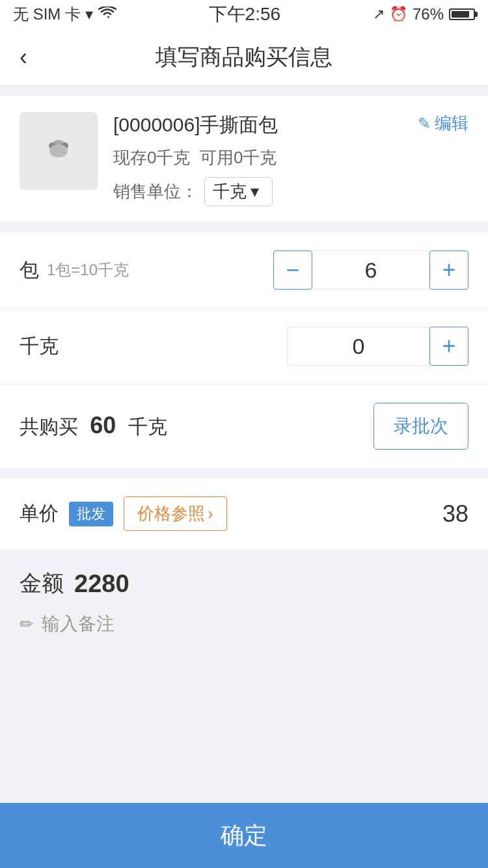 Image resolution: width=488 pixels, height=868 pixels. I want to click on product-name: [0000006]手撕面包, so click(291, 125).